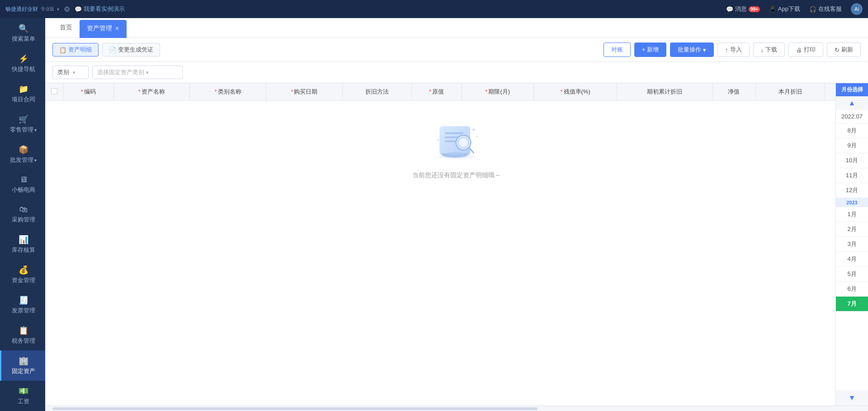 This screenshot has width=868, height=411. What do you see at coordinates (704, 50) in the screenshot?
I see `batch-dropdown-icon: ▾` at bounding box center [704, 50].